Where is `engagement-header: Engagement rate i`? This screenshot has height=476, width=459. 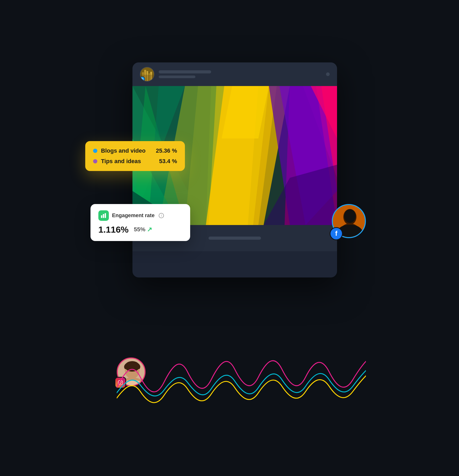 engagement-header: Engagement rate i is located at coordinates (140, 216).